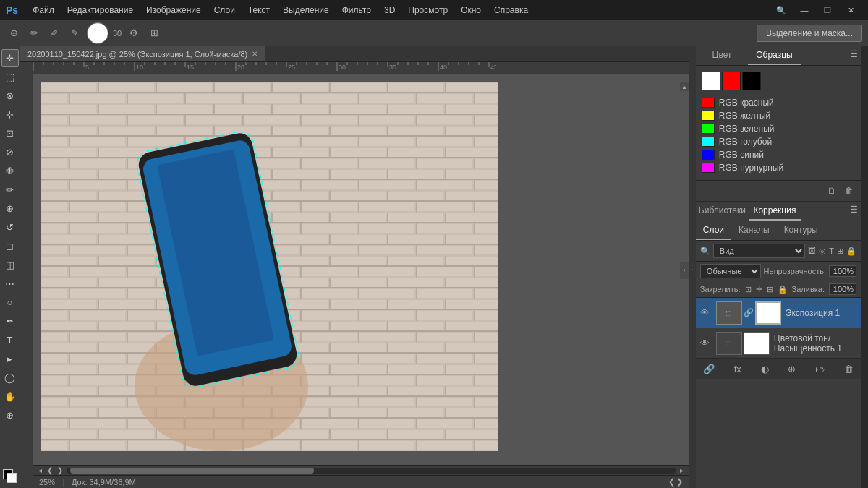  What do you see at coordinates (671, 481) in the screenshot?
I see `nav-prev: ❮` at bounding box center [671, 481].